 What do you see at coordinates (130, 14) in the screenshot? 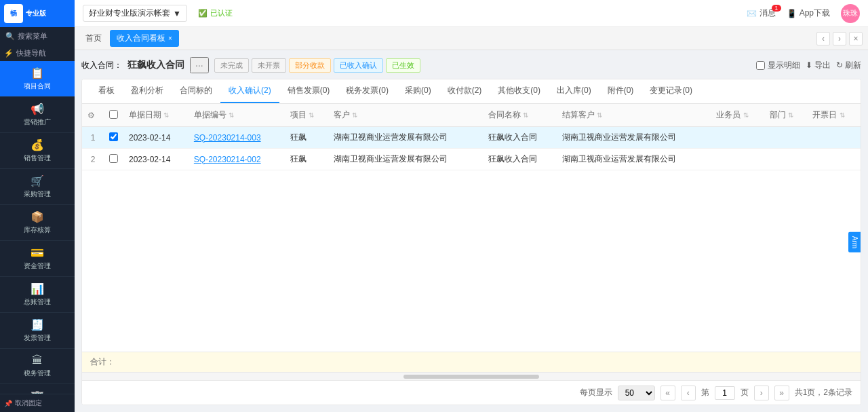
I see `company-name: 好业财专业版演示帐套` at bounding box center [130, 14].